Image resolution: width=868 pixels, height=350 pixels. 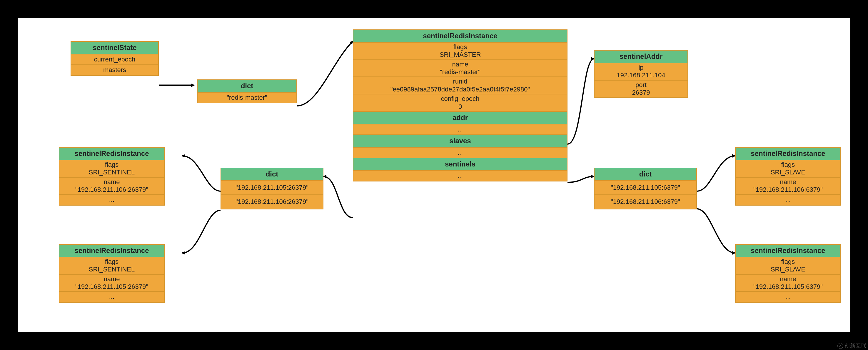 I want to click on sent1-name-value: "192.168.211.105:26379", so click(x=112, y=287).